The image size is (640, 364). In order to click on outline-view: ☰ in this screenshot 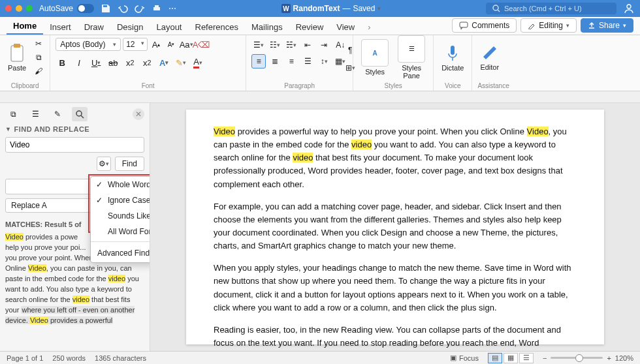, I will do `click(526, 358)`.